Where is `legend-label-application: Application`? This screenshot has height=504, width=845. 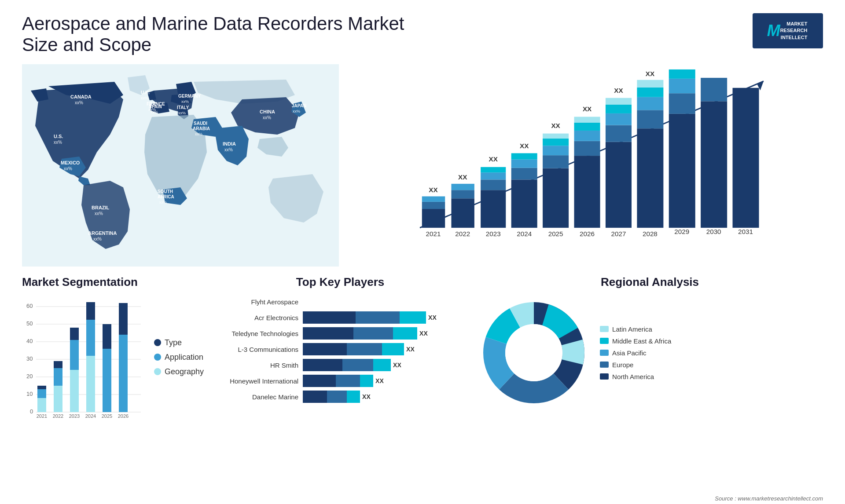 legend-label-application: Application is located at coordinates (184, 357).